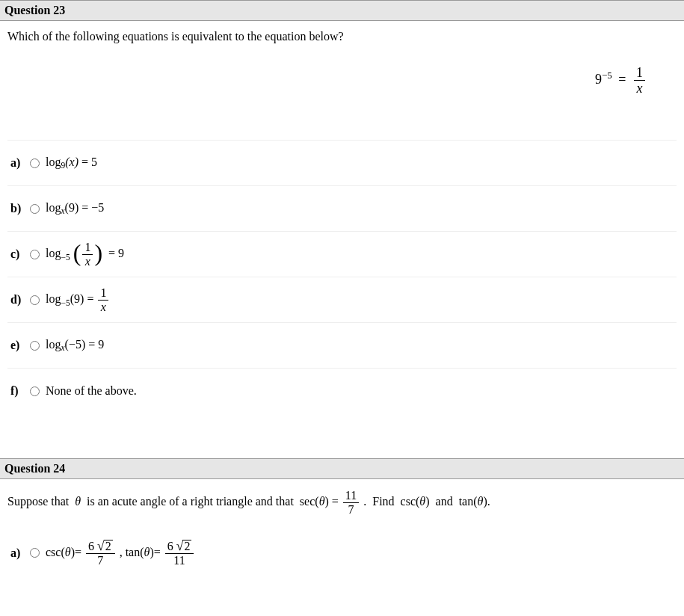 The width and height of the screenshot is (684, 616). What do you see at coordinates (34, 392) in the screenshot?
I see `choice-f-radio` at bounding box center [34, 392].